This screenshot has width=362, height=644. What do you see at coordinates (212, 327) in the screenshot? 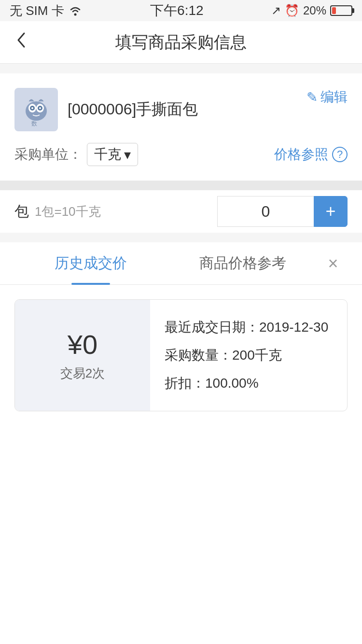
I see `recent-date-label: 最近成交日期：` at bounding box center [212, 327].